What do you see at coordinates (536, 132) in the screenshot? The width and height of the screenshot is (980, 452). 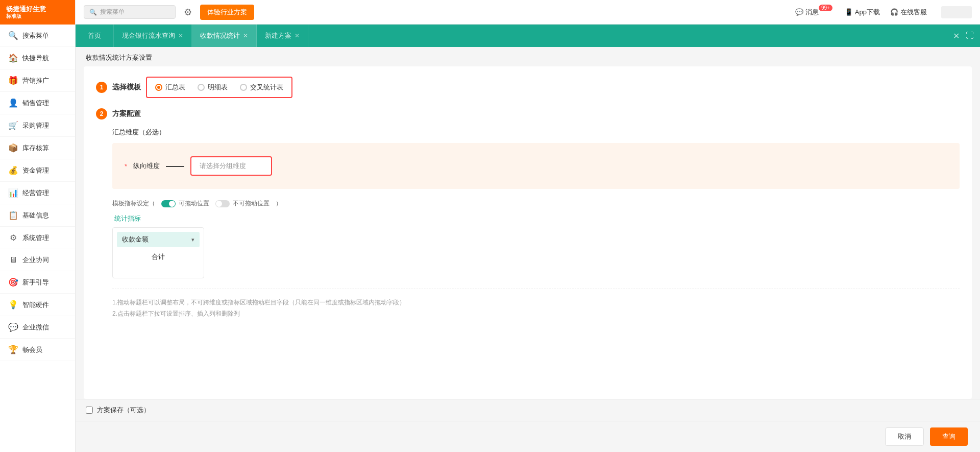 I see `dimension-section-label: 汇总维度（必选）` at bounding box center [536, 132].